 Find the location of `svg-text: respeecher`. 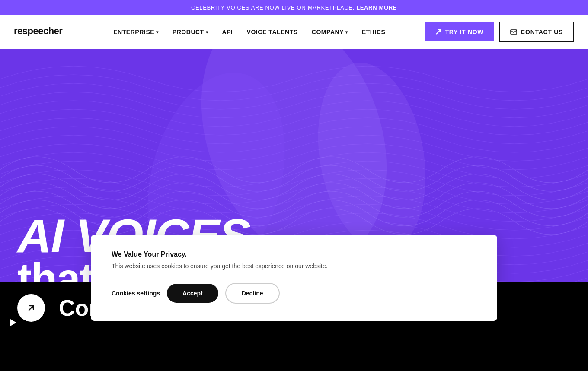

svg-text: respeecher is located at coordinates (38, 31).